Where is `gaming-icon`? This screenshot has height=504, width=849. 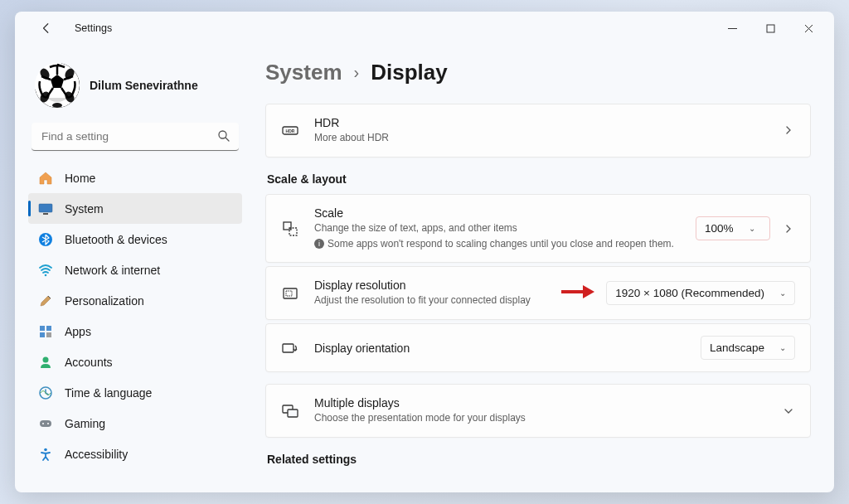 gaming-icon is located at coordinates (46, 424).